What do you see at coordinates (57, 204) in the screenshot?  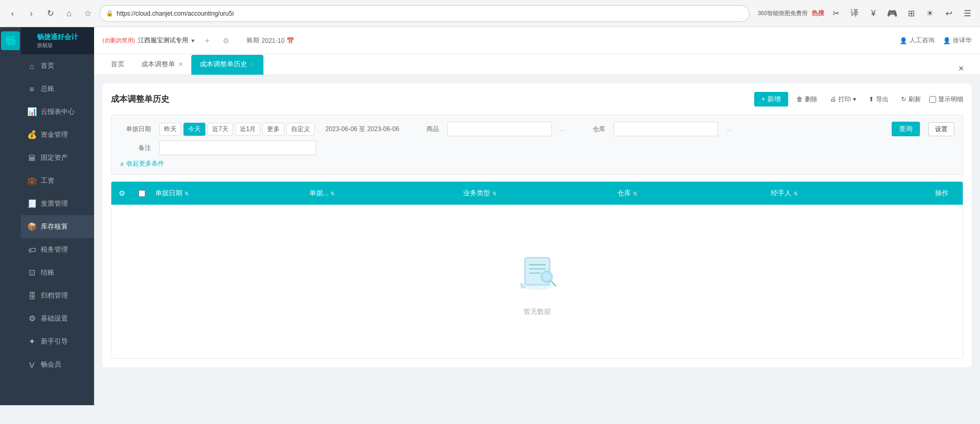 I see `sidebar-item-invoice: 🧾 发票管理` at bounding box center [57, 204].